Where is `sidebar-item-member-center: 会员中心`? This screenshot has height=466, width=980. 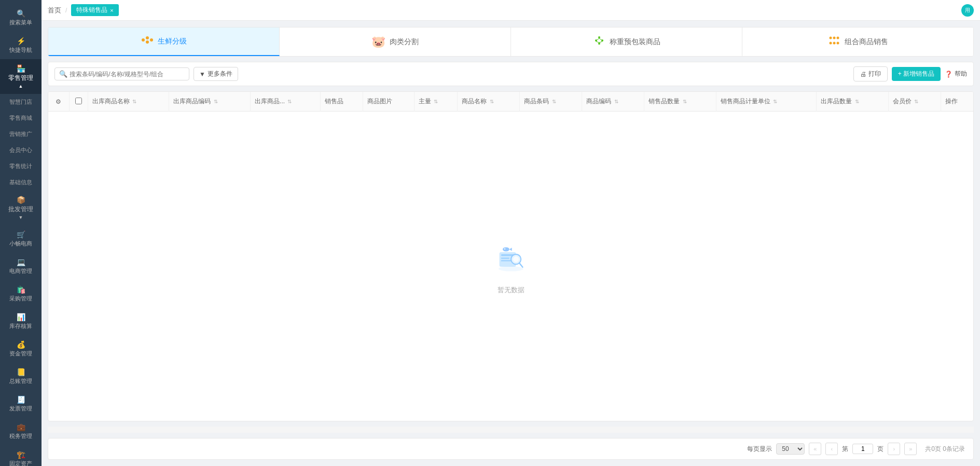 sidebar-item-member-center: 会员中心 is located at coordinates (21, 150).